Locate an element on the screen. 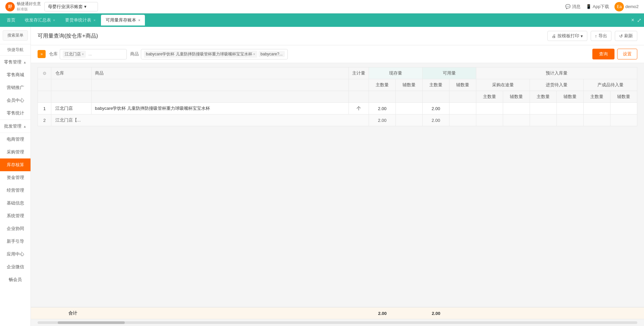  tab-expand-btn: ⤢ is located at coordinates (639, 20).